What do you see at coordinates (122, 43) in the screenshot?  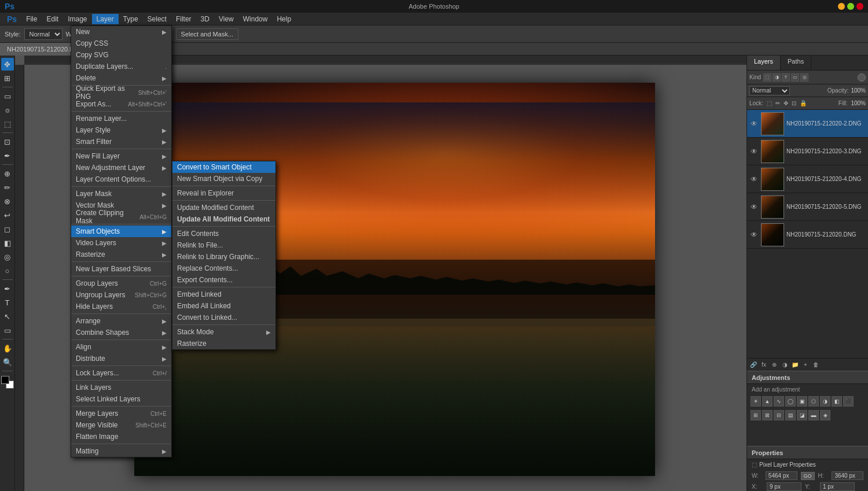 I see `menu-item-copy-css: Copy CSS` at bounding box center [122, 43].